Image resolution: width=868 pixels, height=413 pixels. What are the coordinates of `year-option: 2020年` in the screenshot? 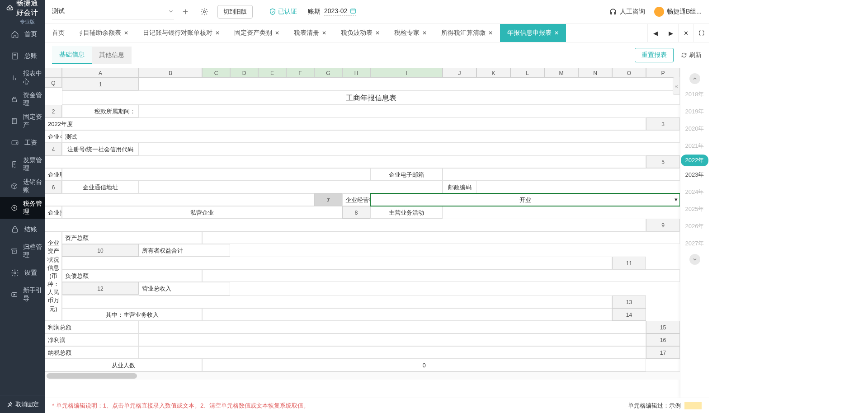 It's located at (695, 129).